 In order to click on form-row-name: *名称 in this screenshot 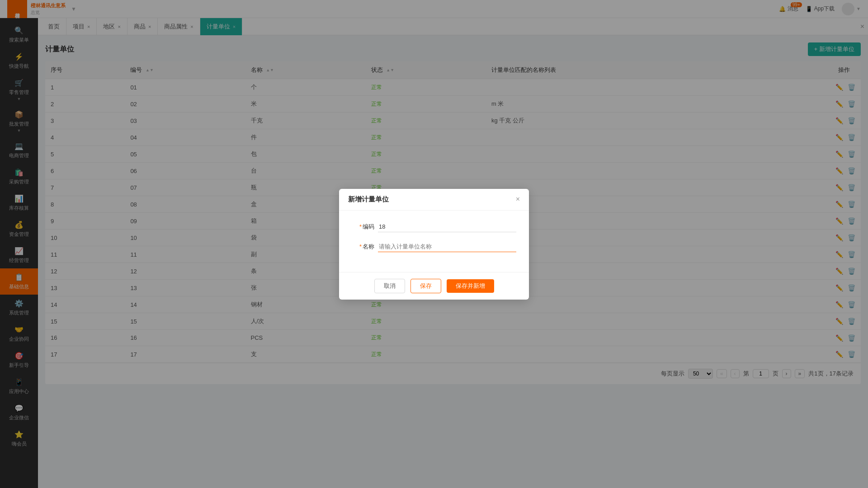, I will do `click(434, 247)`.